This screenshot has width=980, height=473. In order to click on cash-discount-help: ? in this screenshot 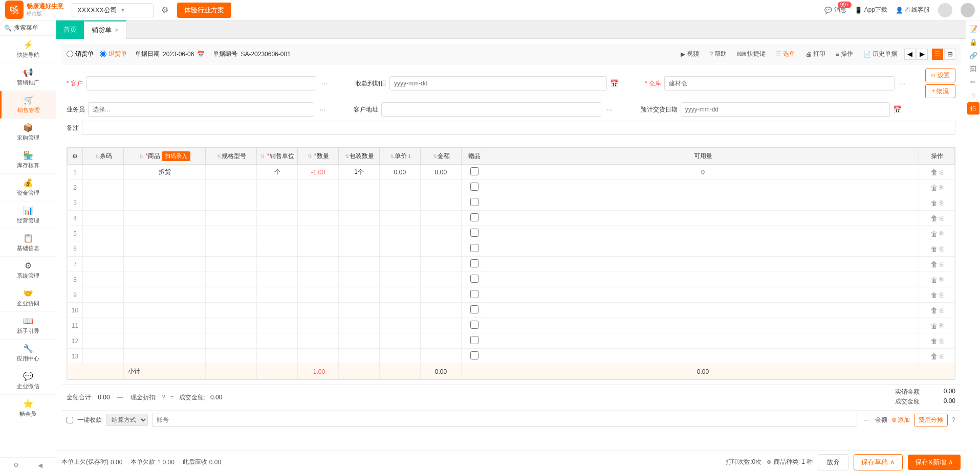, I will do `click(164, 397)`.